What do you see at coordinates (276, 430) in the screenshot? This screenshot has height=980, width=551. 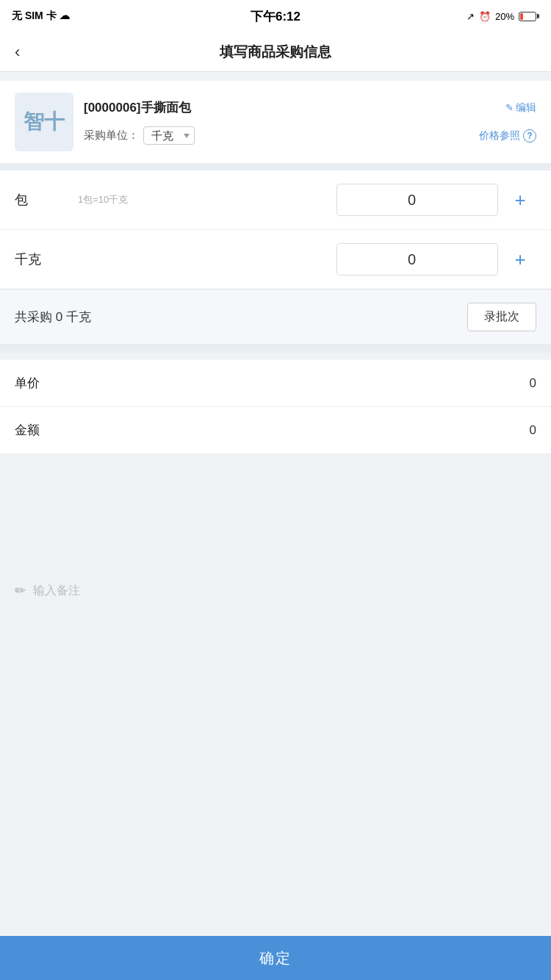 I see `amount-row: 金额 0` at bounding box center [276, 430].